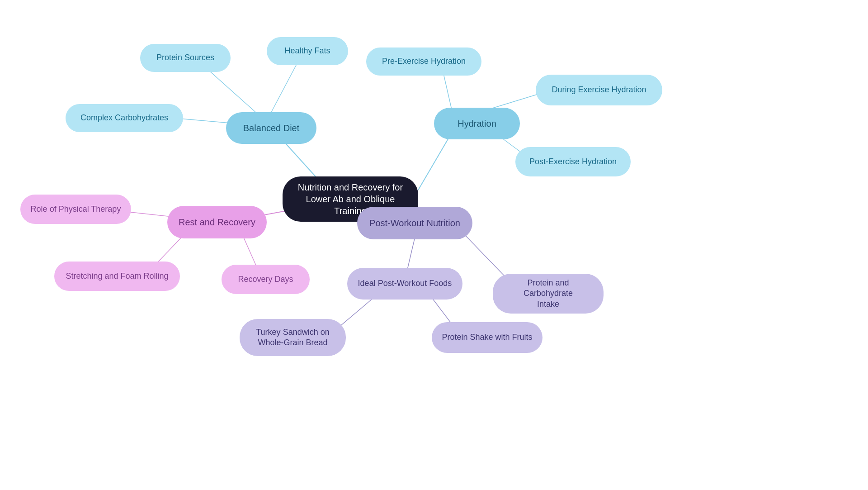 This screenshot has height=490, width=868. I want to click on post-workout-nutrition-node: Post-Workout Nutrition, so click(415, 223).